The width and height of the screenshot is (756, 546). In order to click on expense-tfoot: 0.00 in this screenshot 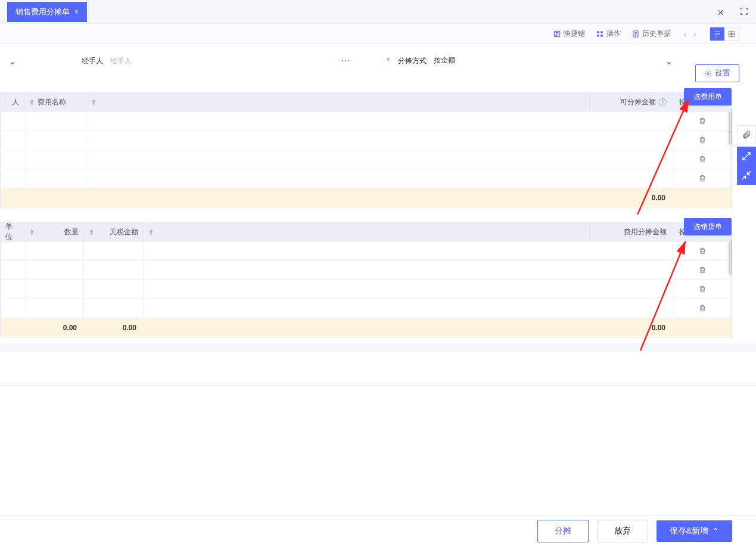, I will do `click(366, 197)`.